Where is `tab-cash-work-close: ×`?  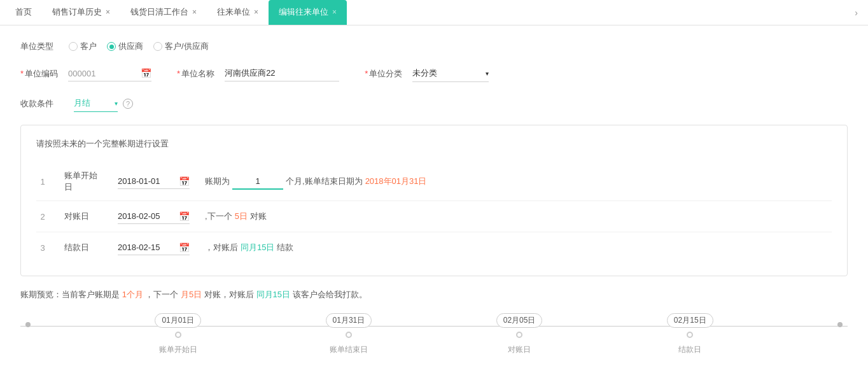
tab-cash-work-close: × is located at coordinates (195, 12).